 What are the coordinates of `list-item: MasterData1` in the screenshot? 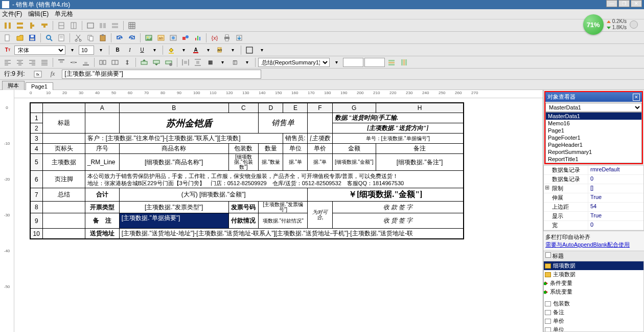 It's located at (594, 116).